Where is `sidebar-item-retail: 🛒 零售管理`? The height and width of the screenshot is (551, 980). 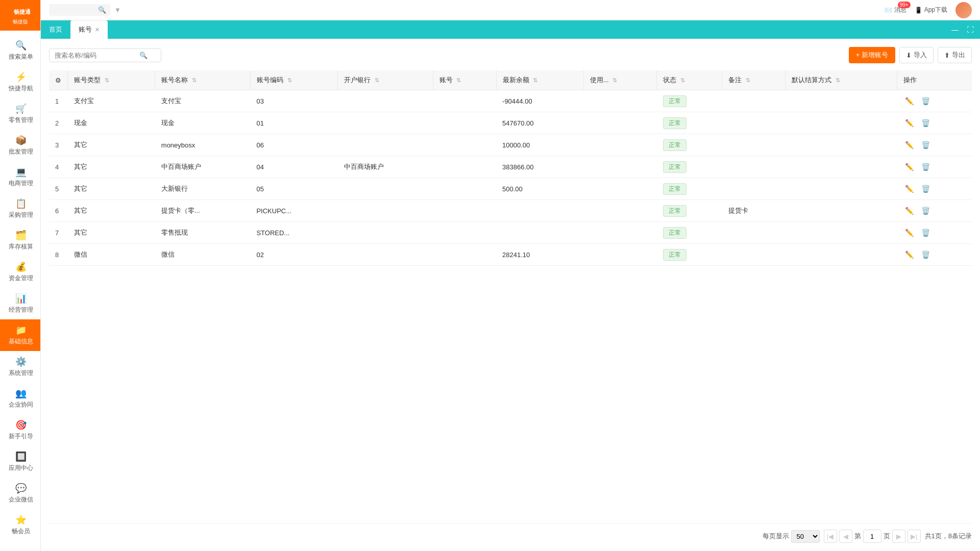
sidebar-item-retail: 🛒 零售管理 is located at coordinates (20, 114).